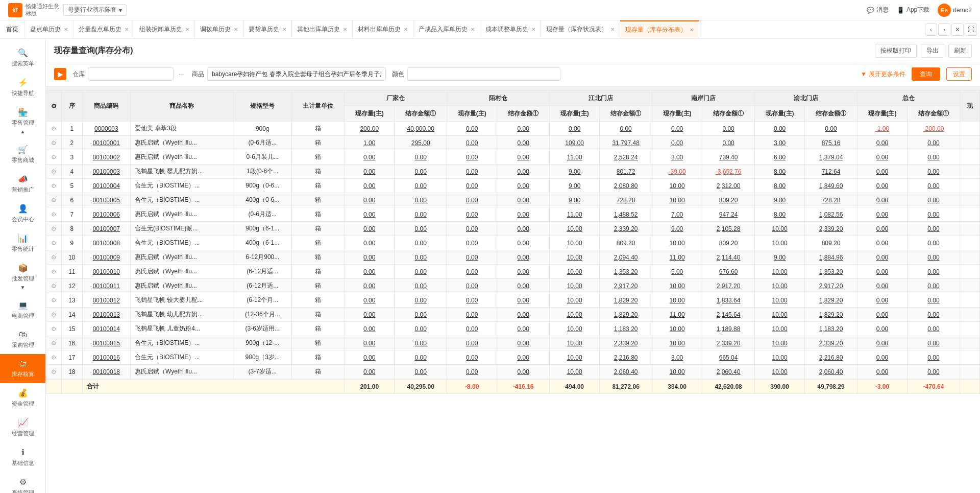 The height and width of the screenshot is (493, 980). What do you see at coordinates (106, 200) in the screenshot?
I see `cell-code: 00100005` at bounding box center [106, 200].